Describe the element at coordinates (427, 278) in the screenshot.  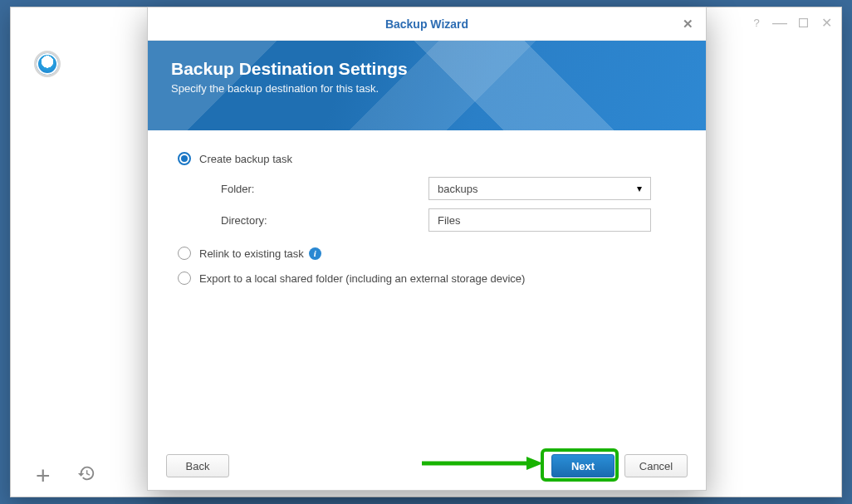
I see `option-export: Export to a local shared folder (includi…` at that location.